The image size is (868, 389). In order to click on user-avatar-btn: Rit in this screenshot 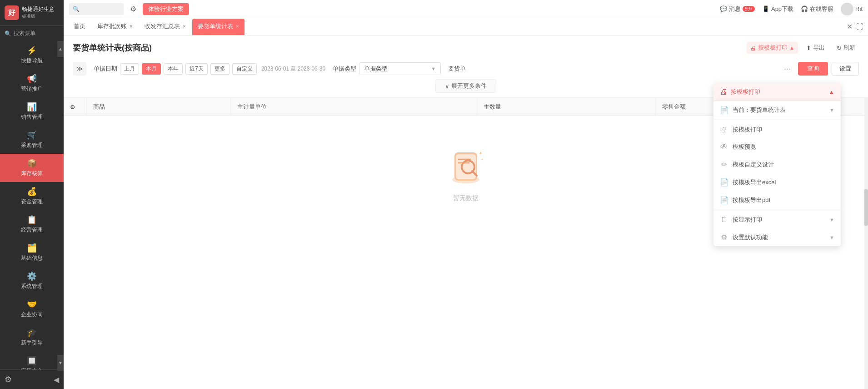, I will do `click(852, 9)`.